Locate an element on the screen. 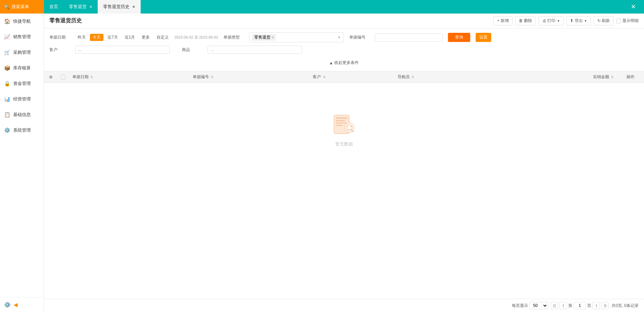 The width and height of the screenshot is (644, 312). select-all-checkbox is located at coordinates (63, 77).